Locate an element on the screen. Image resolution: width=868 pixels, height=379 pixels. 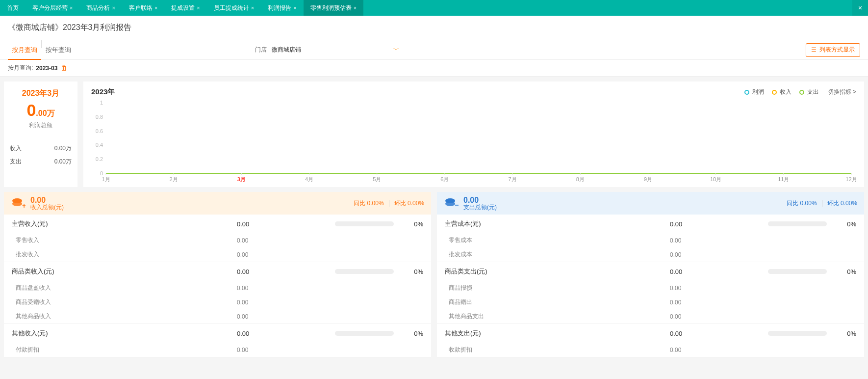
svg-text: 9月 is located at coordinates (648, 179).